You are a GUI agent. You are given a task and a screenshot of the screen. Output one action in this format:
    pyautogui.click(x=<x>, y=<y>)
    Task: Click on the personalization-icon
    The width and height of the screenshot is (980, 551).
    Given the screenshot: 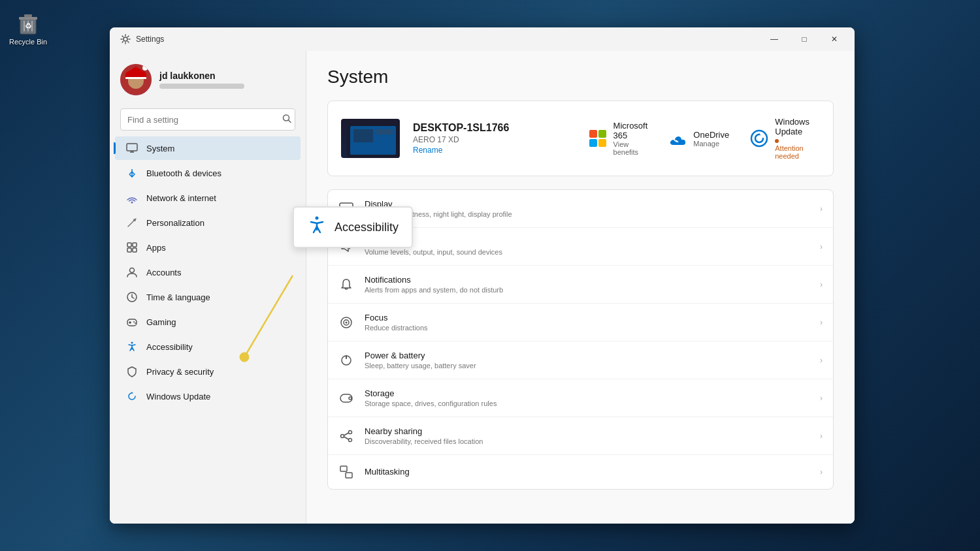 What is the action you would take?
    pyautogui.click(x=132, y=223)
    